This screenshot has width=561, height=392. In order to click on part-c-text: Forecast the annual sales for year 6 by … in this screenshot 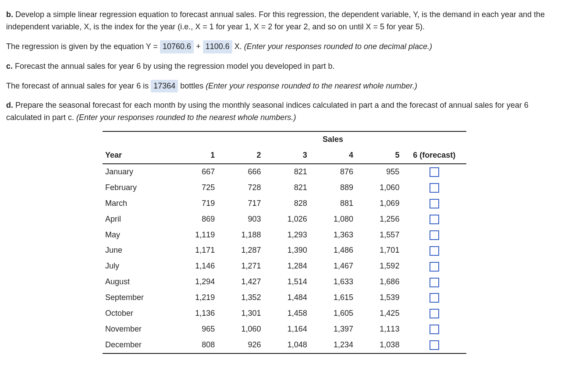, I will do `click(174, 66)`.